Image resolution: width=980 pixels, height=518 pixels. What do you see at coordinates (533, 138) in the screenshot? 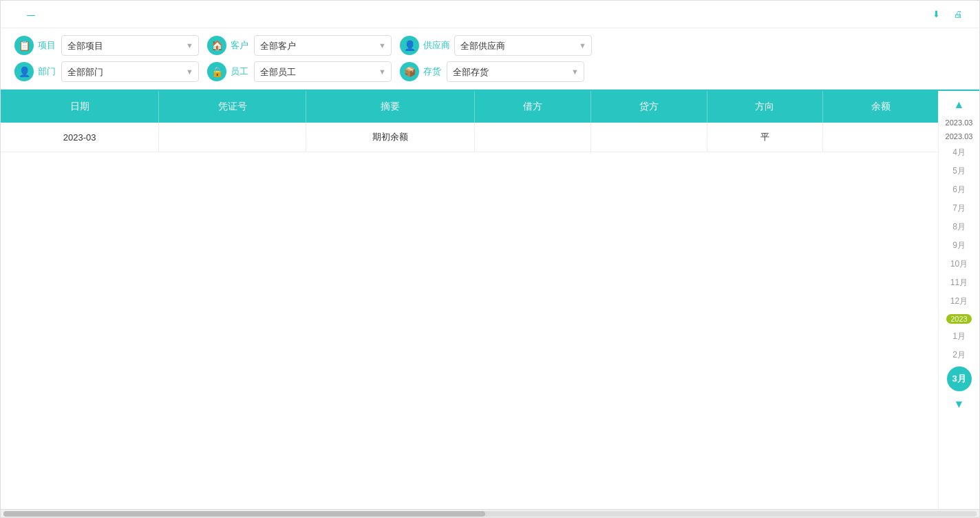
I see `cell-debit` at bounding box center [533, 138].